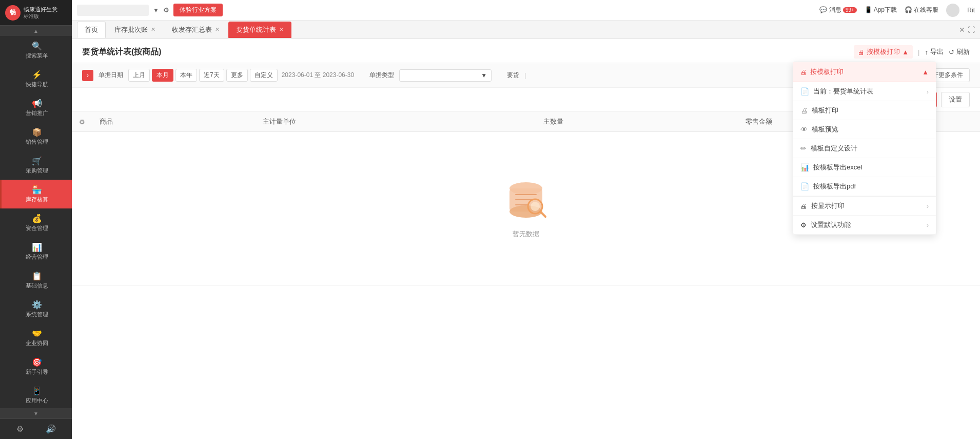 The image size is (980, 439). Describe the element at coordinates (37, 247) in the screenshot. I see `operation-icon: 📊` at that location.